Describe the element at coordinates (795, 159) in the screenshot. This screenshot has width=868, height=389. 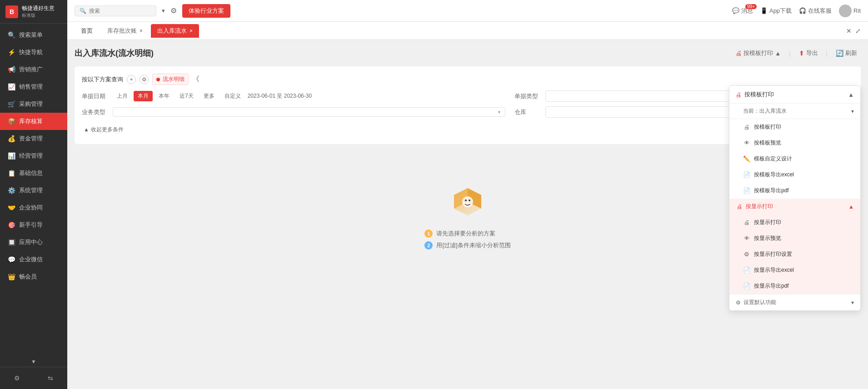
I see `dropdown-item-template-custom: ✏️ 模板自定义设计` at that location.